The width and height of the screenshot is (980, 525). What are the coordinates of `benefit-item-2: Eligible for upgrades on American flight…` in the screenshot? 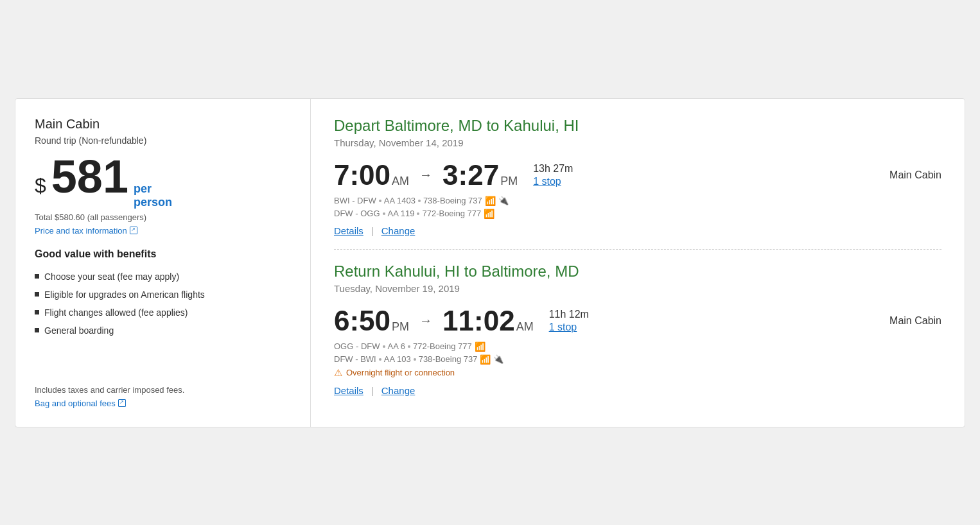 It's located at (163, 295).